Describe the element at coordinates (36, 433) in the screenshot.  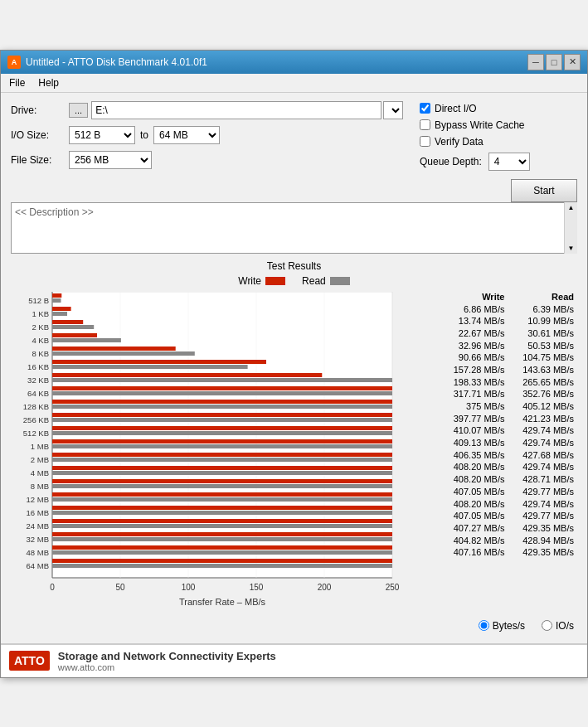
I see `svg-text: 512 KB` at that location.